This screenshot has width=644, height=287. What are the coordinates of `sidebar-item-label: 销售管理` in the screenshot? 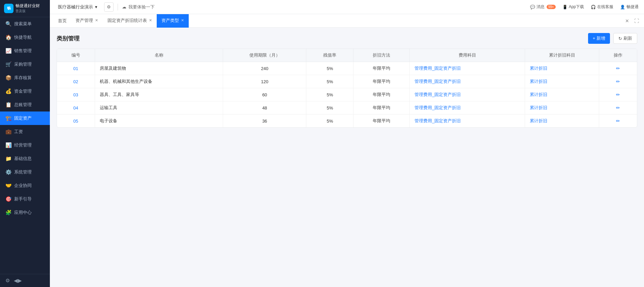 It's located at (23, 51).